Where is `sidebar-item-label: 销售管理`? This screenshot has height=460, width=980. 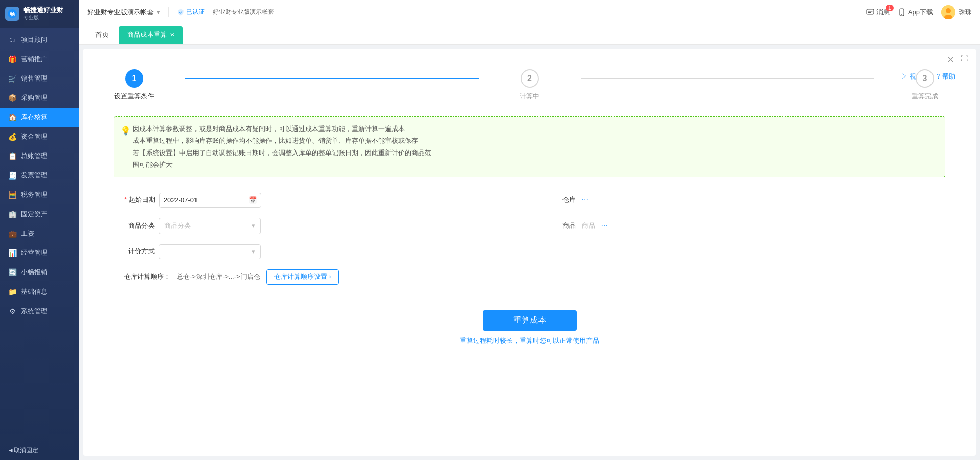
sidebar-item-label: 销售管理 is located at coordinates (34, 79).